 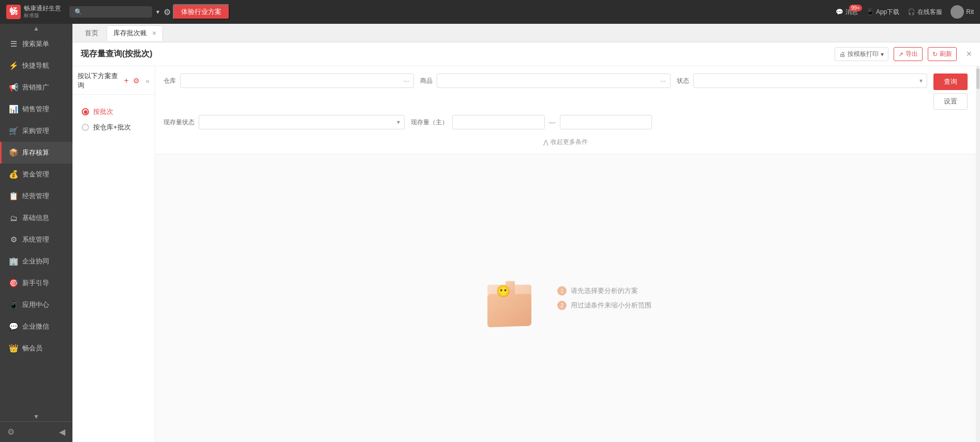 I want to click on print-button: 🖨 按模板打印 ▾, so click(x=862, y=54).